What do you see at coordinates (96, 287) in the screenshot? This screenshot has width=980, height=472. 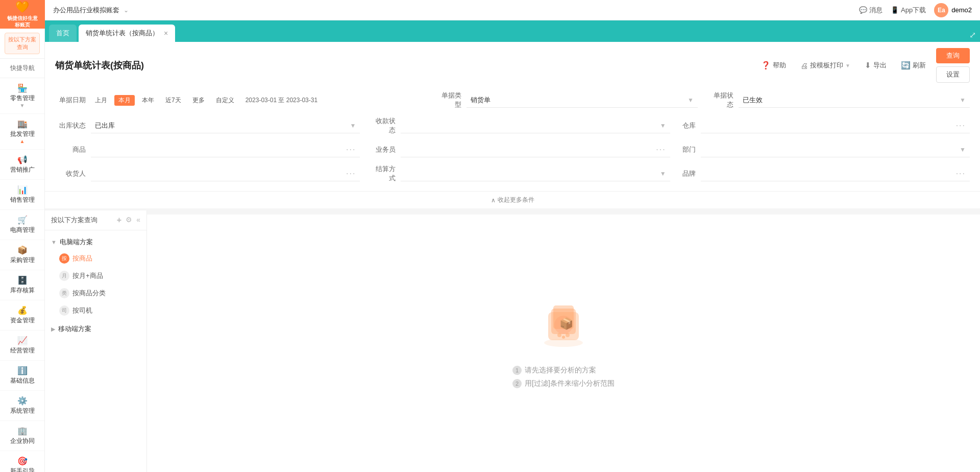 I see `left-panel-tree: ▼ 电脑端方案 按 按商品 月 按月+商品 类` at bounding box center [96, 287].